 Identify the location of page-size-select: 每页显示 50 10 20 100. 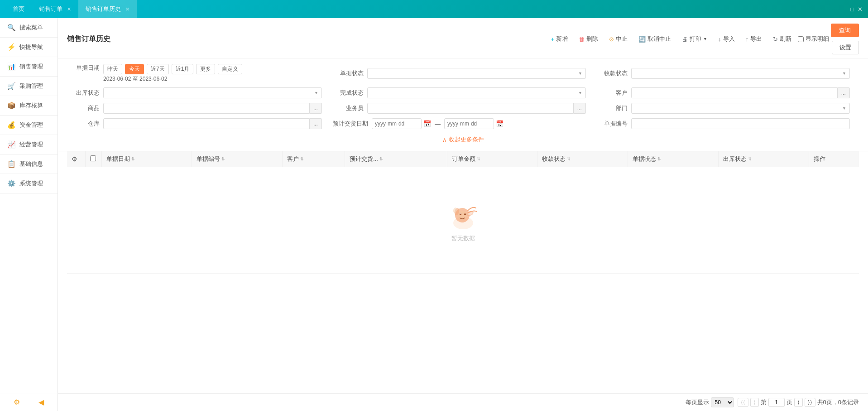
(710, 402).